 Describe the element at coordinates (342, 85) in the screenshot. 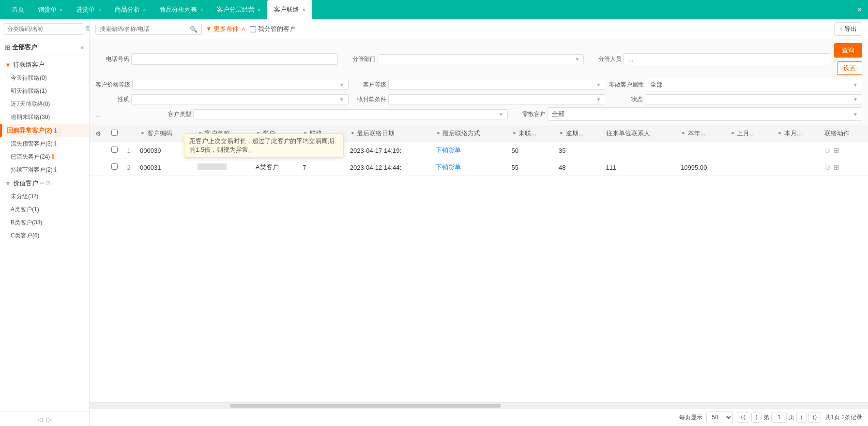

I see `price-level-arrow: ▼` at that location.